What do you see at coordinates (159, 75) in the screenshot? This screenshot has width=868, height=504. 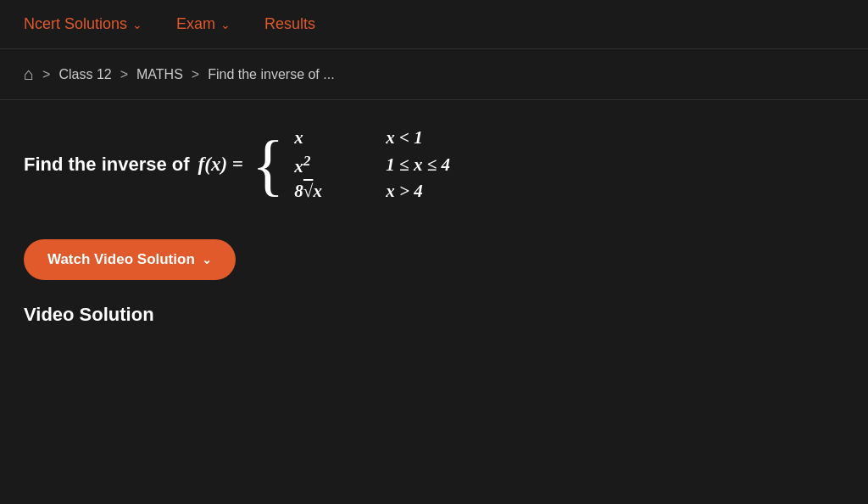 I see `breadcrumb-subject: MATHS` at bounding box center [159, 75].